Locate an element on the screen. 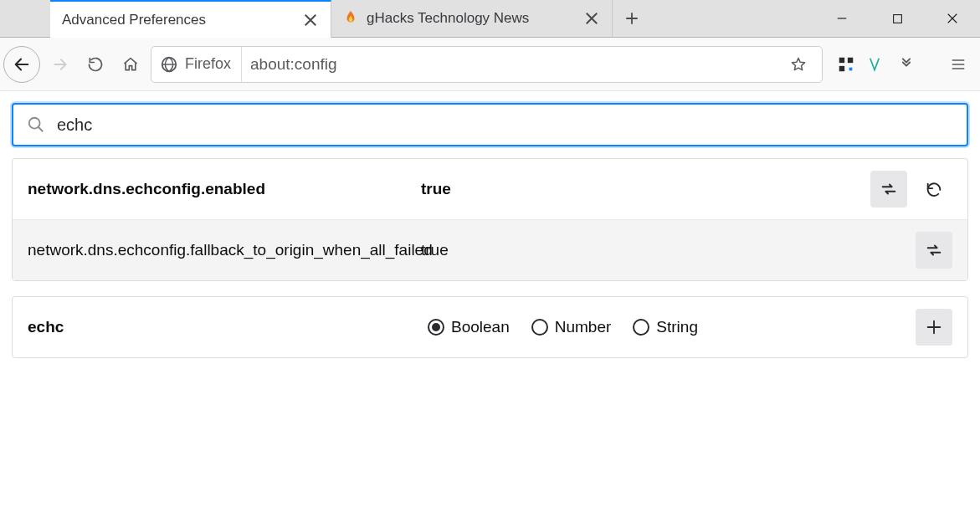  url-text: about:config is located at coordinates (512, 64).